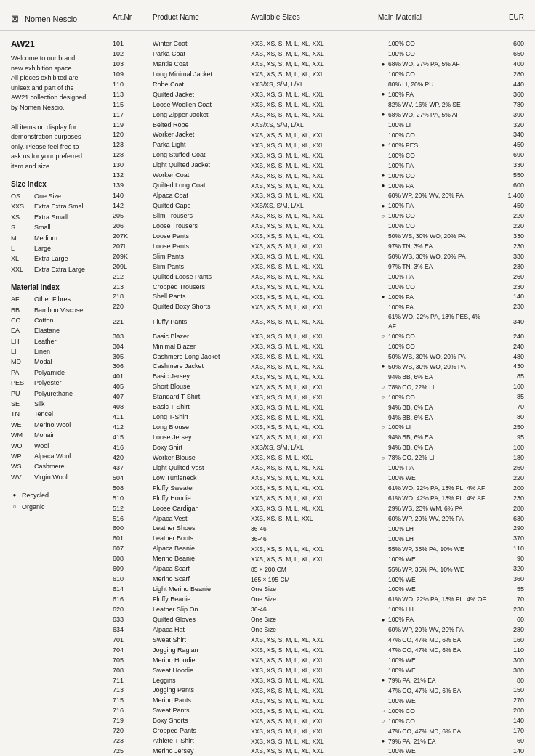 The height and width of the screenshot is (756, 535). I want to click on product-artnr: 512, so click(132, 509).